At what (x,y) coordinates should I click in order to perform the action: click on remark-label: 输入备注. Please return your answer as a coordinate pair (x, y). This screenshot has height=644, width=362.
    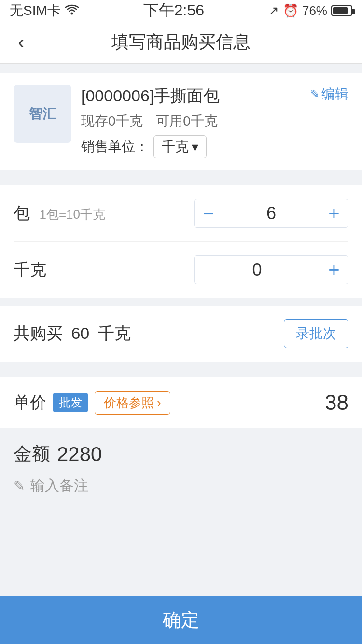
    Looking at the image, I should click on (59, 486).